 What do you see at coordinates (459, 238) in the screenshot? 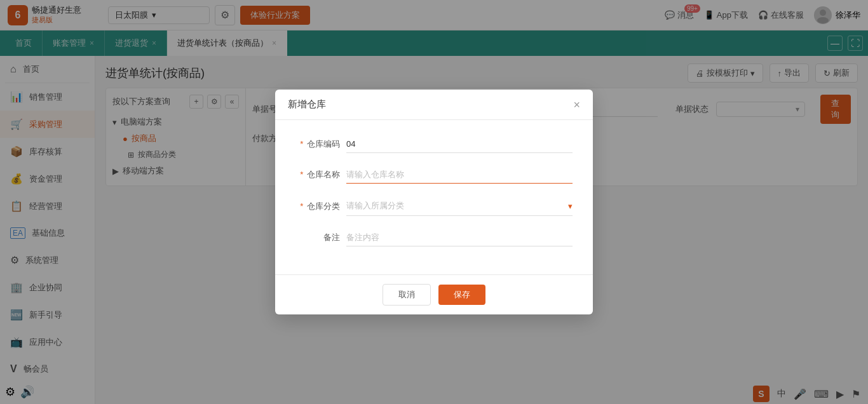
I see `remark-field` at bounding box center [459, 238].